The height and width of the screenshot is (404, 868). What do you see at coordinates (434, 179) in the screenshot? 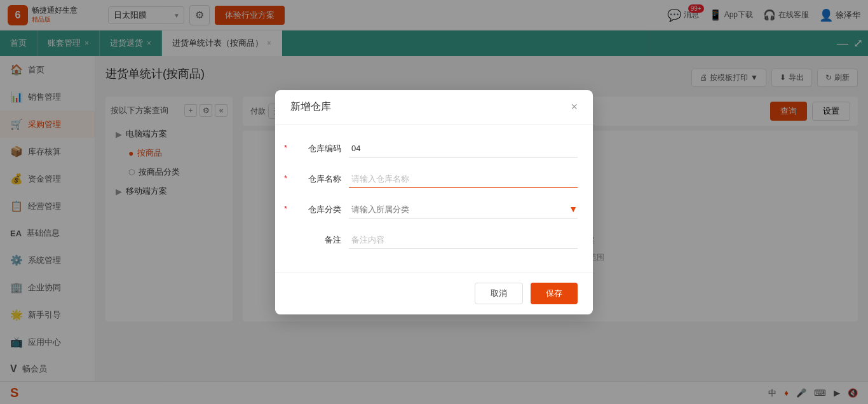
I see `form-row-name: 仓库名称` at bounding box center [434, 179].